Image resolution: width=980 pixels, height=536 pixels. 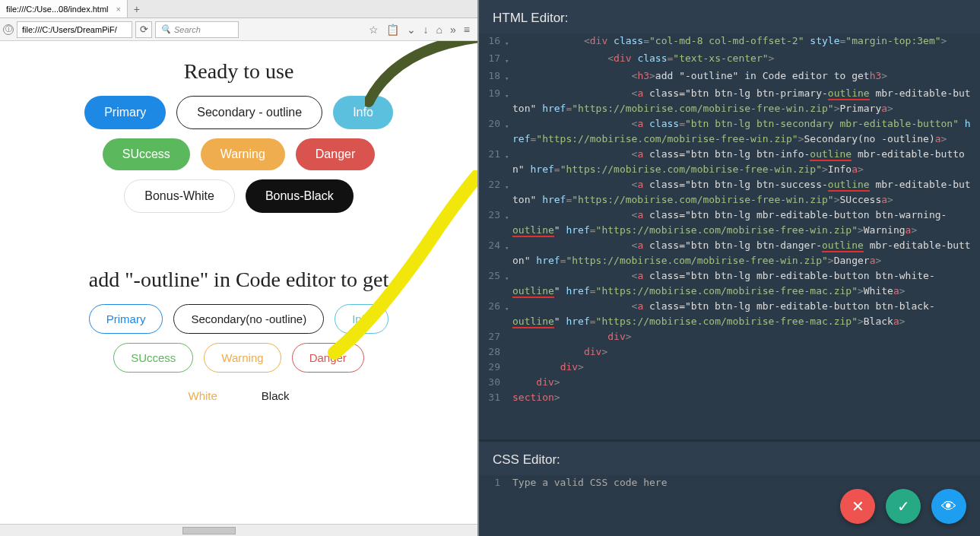 What do you see at coordinates (328, 357) in the screenshot?
I see `btn-danger-outline: Danger` at bounding box center [328, 357].